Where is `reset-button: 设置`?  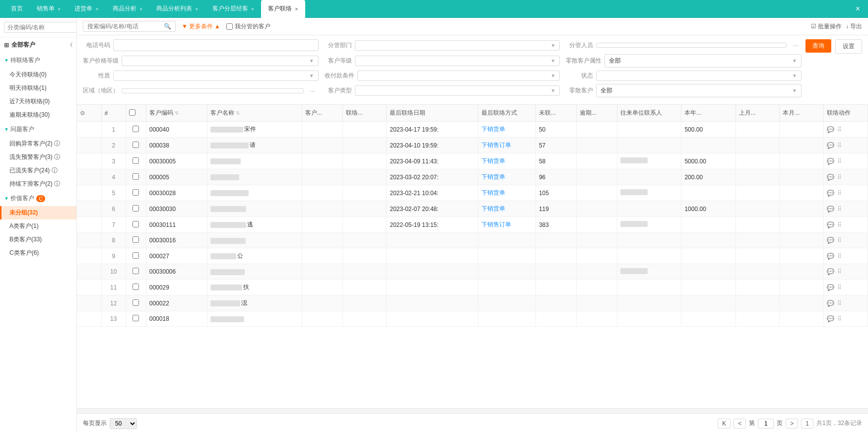
reset-button: 设置 is located at coordinates (849, 47).